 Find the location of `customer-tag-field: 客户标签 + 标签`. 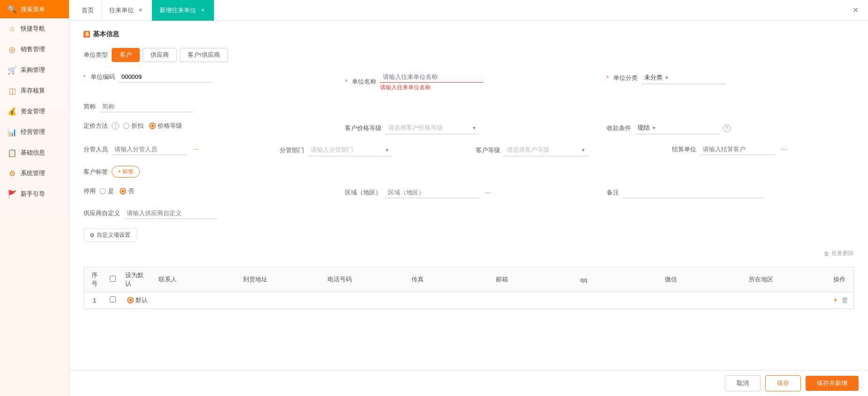

customer-tag-field: 客户标签 + 标签 is located at coordinates (469, 172).